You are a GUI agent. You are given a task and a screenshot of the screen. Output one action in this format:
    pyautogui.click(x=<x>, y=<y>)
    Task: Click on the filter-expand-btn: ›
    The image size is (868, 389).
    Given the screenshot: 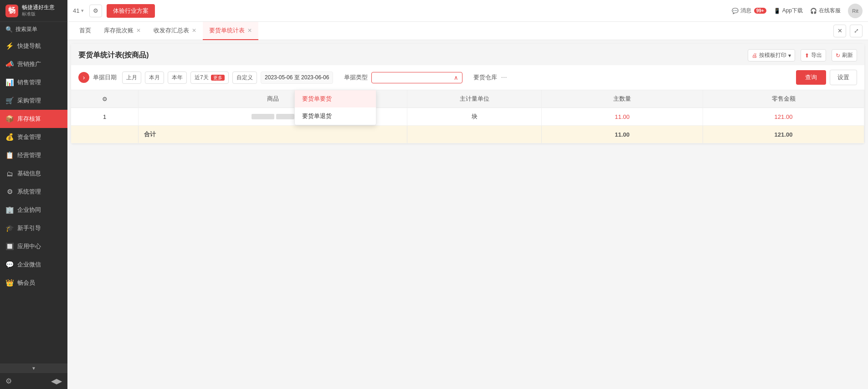 What is the action you would take?
    pyautogui.click(x=84, y=77)
    